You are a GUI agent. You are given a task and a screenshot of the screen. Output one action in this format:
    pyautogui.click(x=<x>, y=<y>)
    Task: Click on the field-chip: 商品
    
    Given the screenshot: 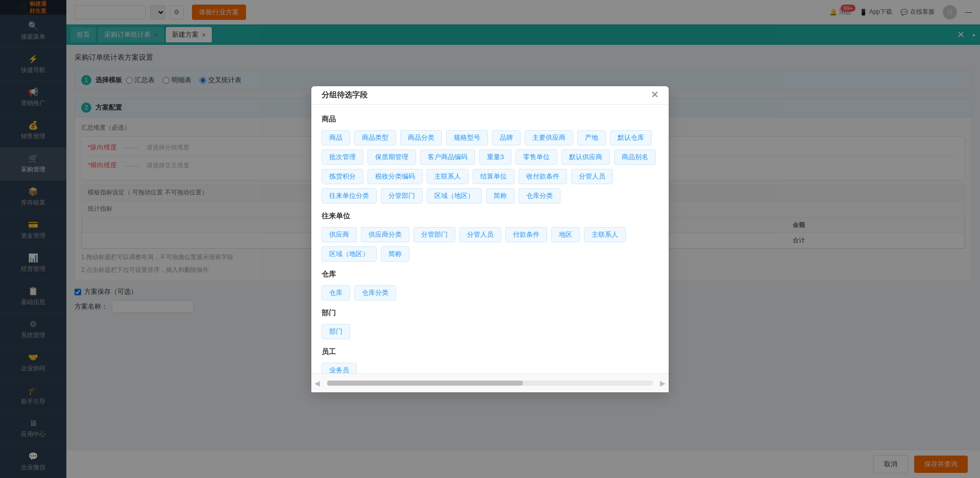 What is the action you would take?
    pyautogui.click(x=336, y=138)
    